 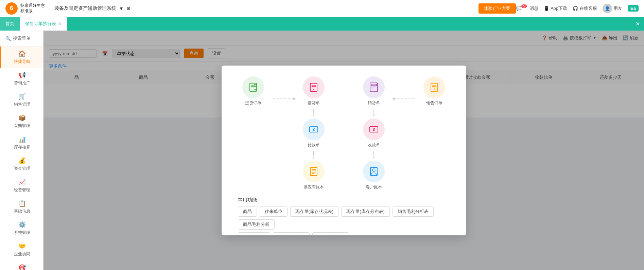 What do you see at coordinates (331, 234) in the screenshot?
I see `func-btn-payment-stats: 付款情况统计` at bounding box center [331, 234].